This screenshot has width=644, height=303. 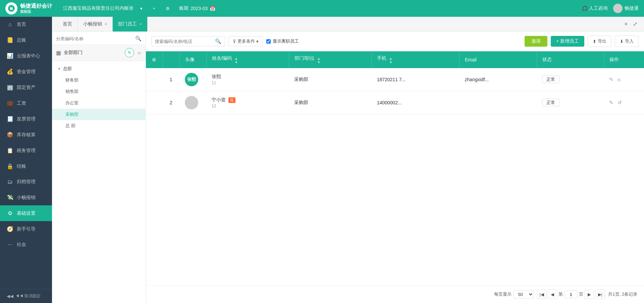 What do you see at coordinates (26, 197) in the screenshot?
I see `sidebar-item-xiaochang: 💸 小畅报销` at bounding box center [26, 197].